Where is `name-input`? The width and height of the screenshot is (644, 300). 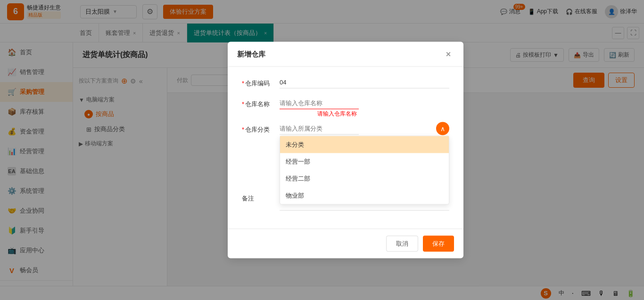
name-input is located at coordinates (319, 103).